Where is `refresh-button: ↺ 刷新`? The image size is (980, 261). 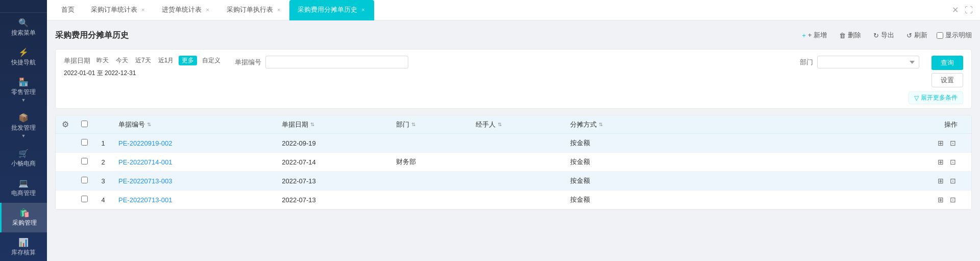
refresh-button: ↺ 刷新 is located at coordinates (917, 35).